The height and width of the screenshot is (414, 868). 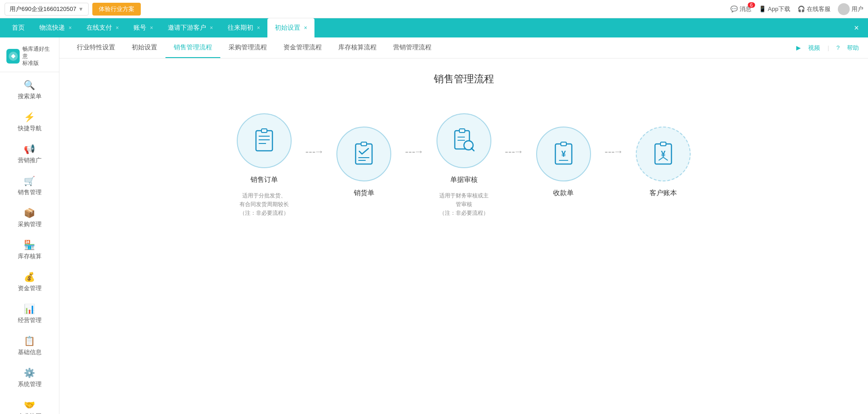 I want to click on message-icon: 💬, so click(x=734, y=9).